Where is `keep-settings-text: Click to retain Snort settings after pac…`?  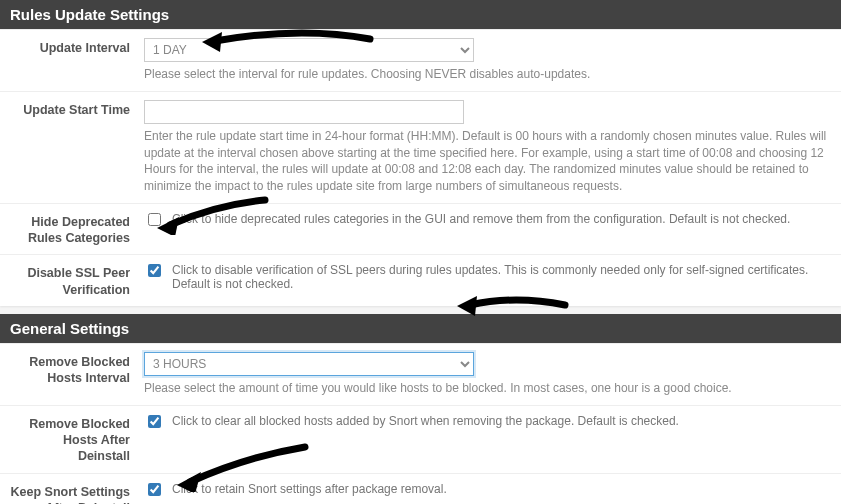 keep-settings-text: Click to retain Snort settings after pac… is located at coordinates (310, 489).